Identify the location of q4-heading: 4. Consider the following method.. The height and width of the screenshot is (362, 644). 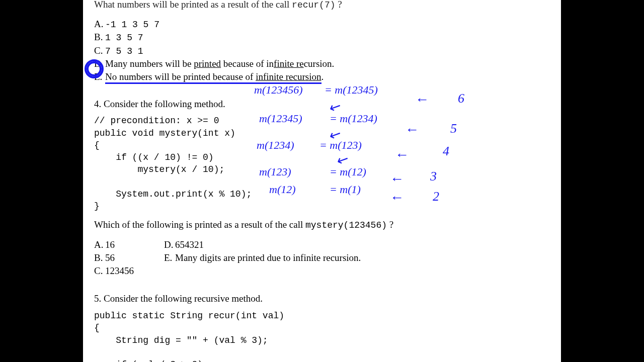
(323, 104).